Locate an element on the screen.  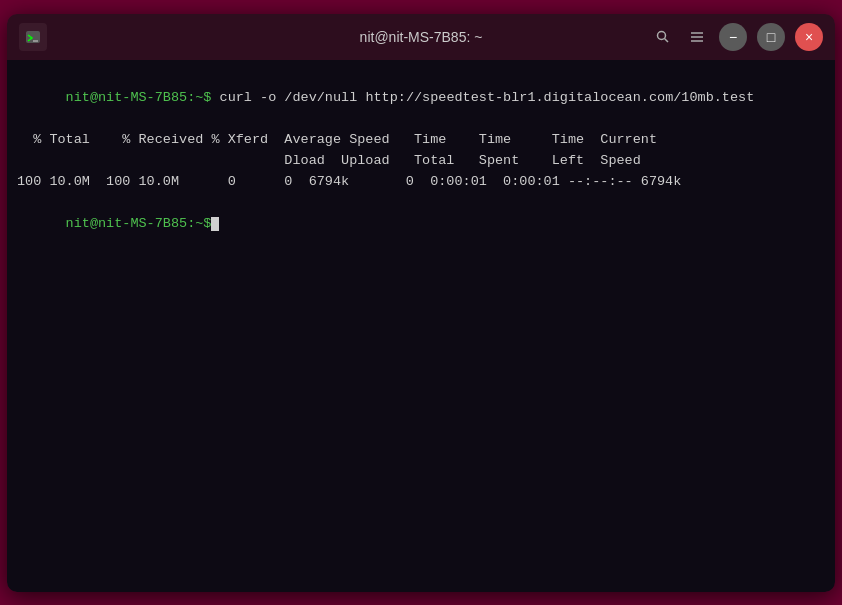
app-icon is located at coordinates (33, 37).